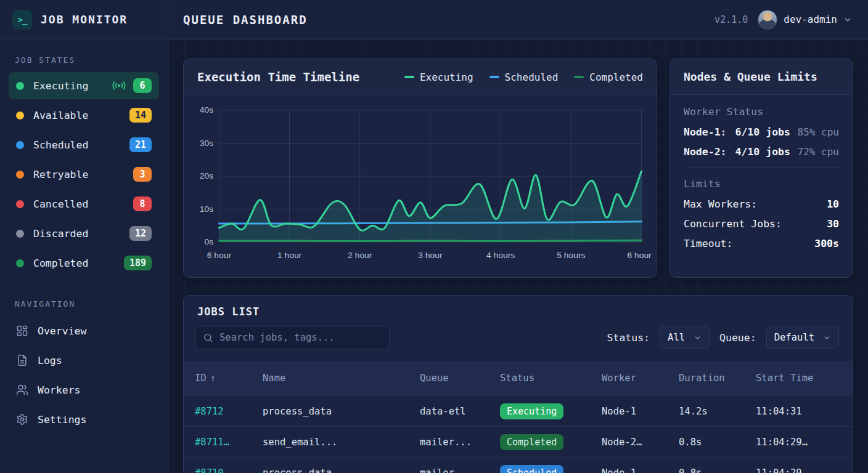  Describe the element at coordinates (207, 111) in the screenshot. I see `svg-text: 40s` at that location.